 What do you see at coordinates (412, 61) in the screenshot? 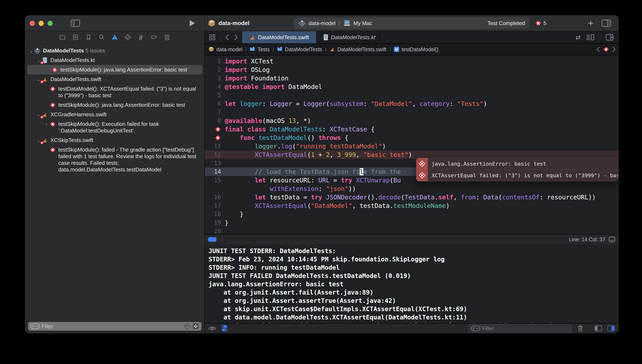
I see `code-line: 1import XCTest` at bounding box center [412, 61].